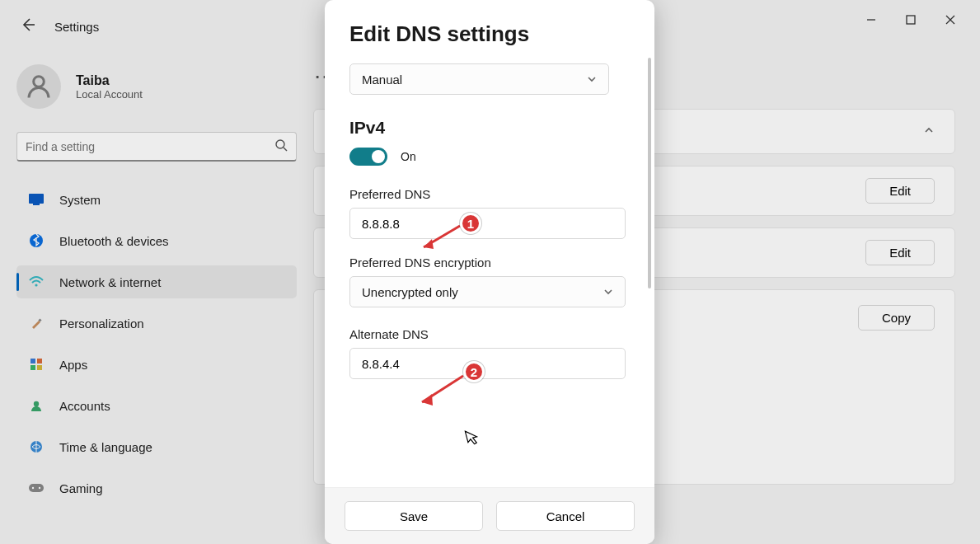 Image resolution: width=980 pixels, height=544 pixels. What do you see at coordinates (649, 173) in the screenshot?
I see `scrollbar` at bounding box center [649, 173].